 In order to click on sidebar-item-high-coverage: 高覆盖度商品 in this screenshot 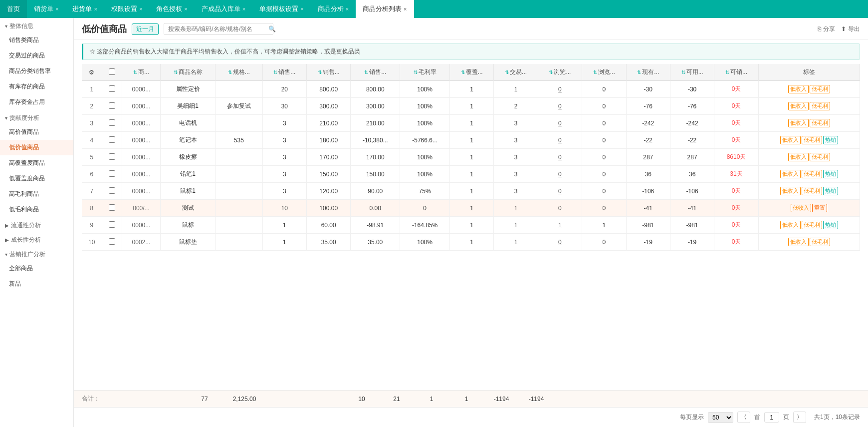, I will do `click(37, 163)`.